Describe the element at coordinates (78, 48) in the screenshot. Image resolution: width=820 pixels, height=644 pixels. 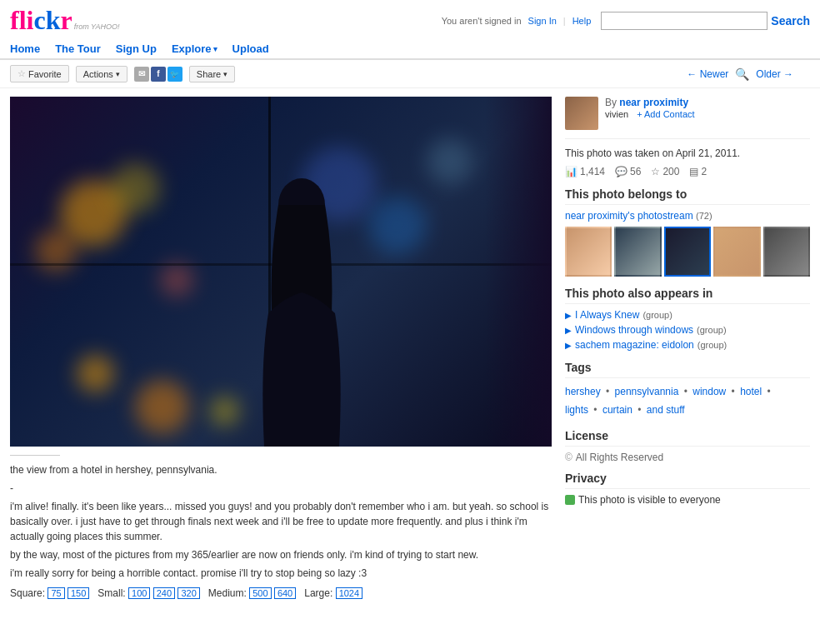
I see `nav-tour: The Tour` at that location.